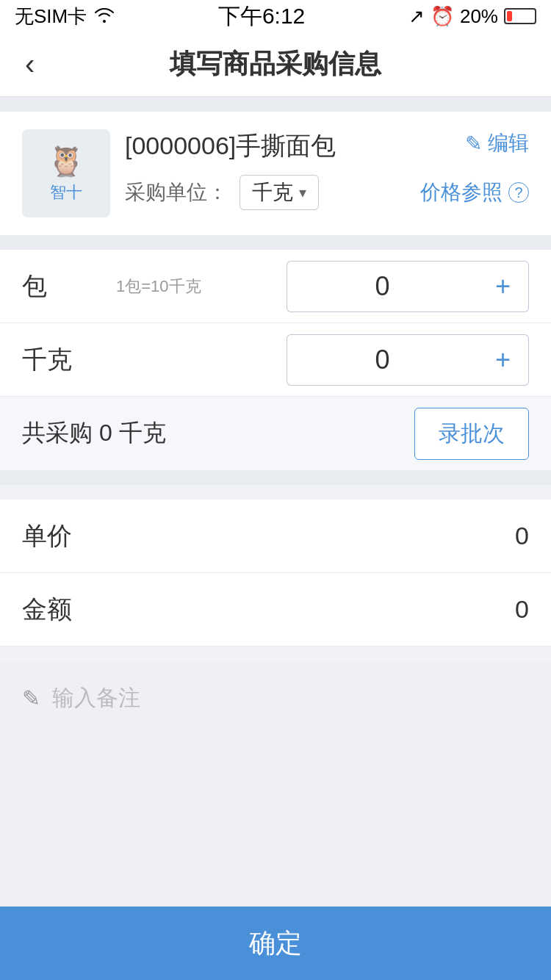  What do you see at coordinates (51, 16) in the screenshot?
I see `carrier-text: 无SIM卡` at bounding box center [51, 16].